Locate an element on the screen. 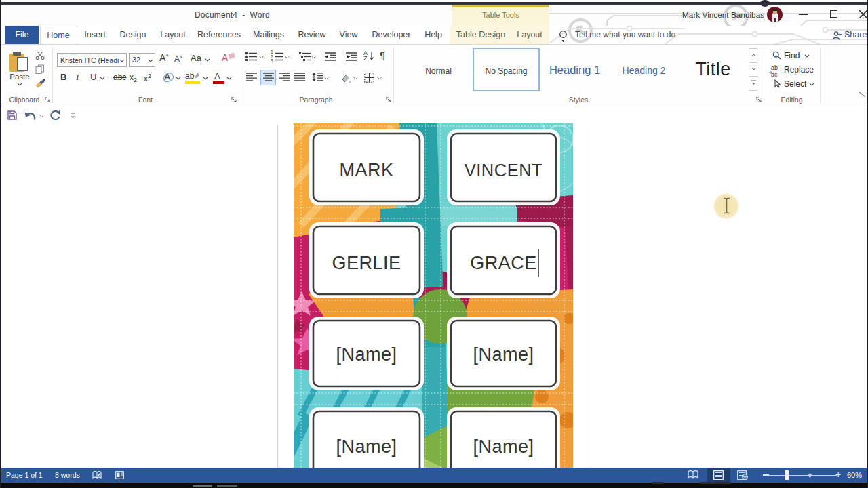 This screenshot has width=868, height=488. svg-text: MARK is located at coordinates (366, 170).